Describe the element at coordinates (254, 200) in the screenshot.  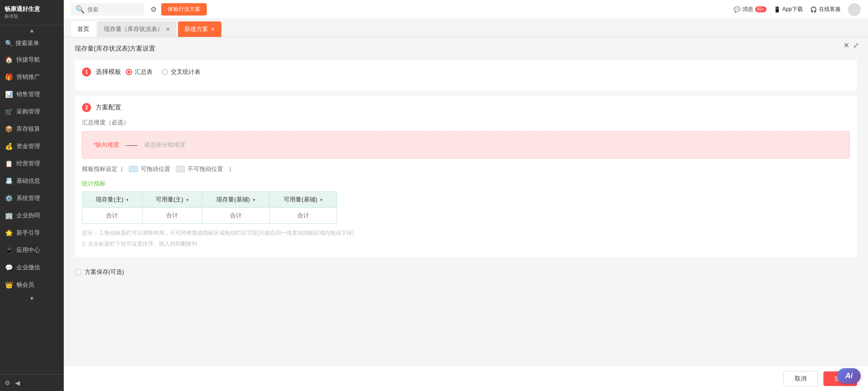
I see `chevron-down-icon-2: ▾` at that location.